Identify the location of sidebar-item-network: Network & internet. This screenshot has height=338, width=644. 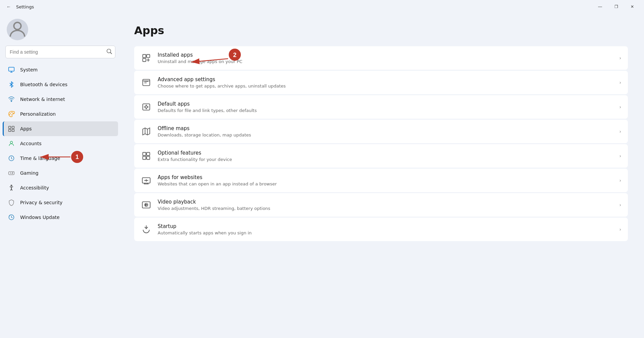
(60, 99).